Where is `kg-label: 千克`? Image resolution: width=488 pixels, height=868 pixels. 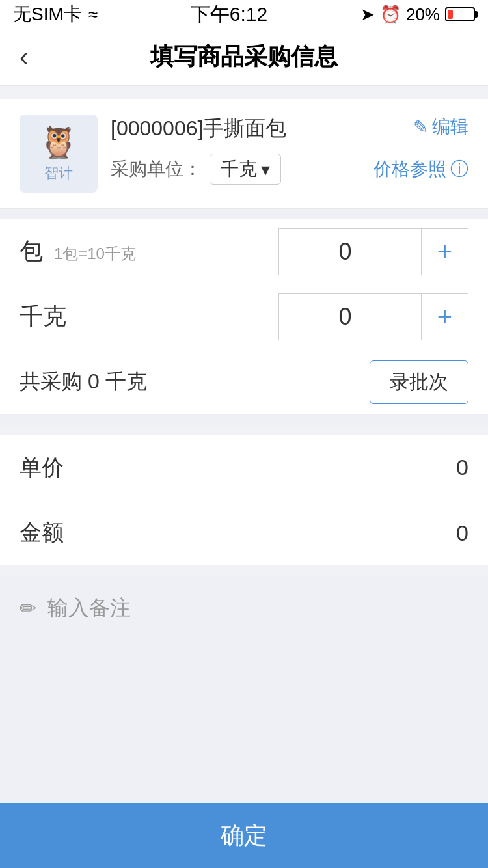
kg-label: 千克 is located at coordinates (43, 316).